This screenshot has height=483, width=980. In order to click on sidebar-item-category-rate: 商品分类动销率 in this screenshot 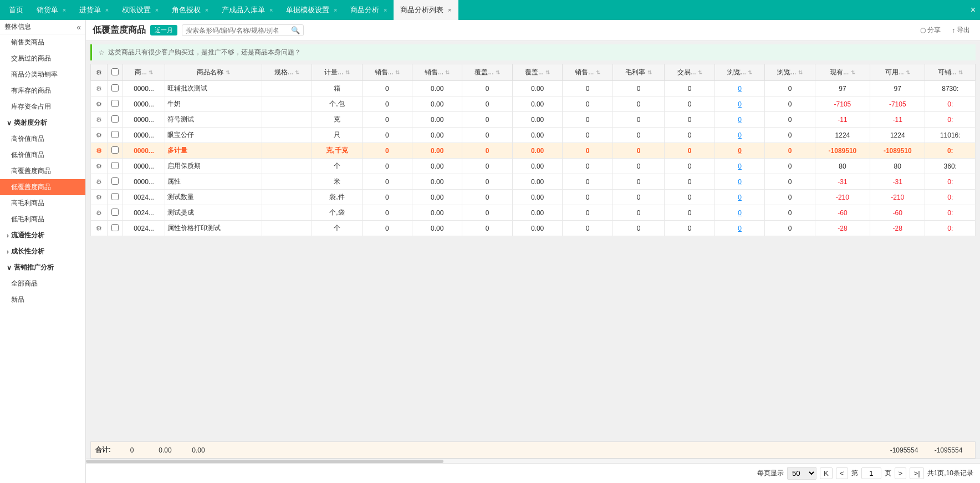, I will do `click(43, 74)`.